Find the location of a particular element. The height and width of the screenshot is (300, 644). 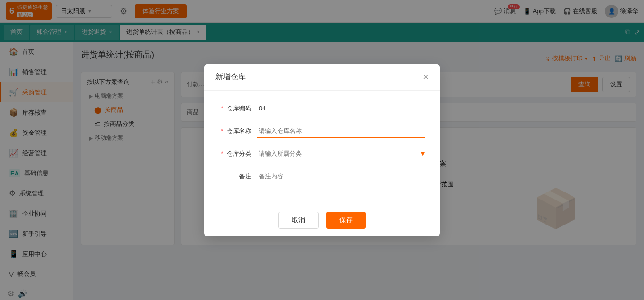

cancel-button: 取消 is located at coordinates (298, 220).